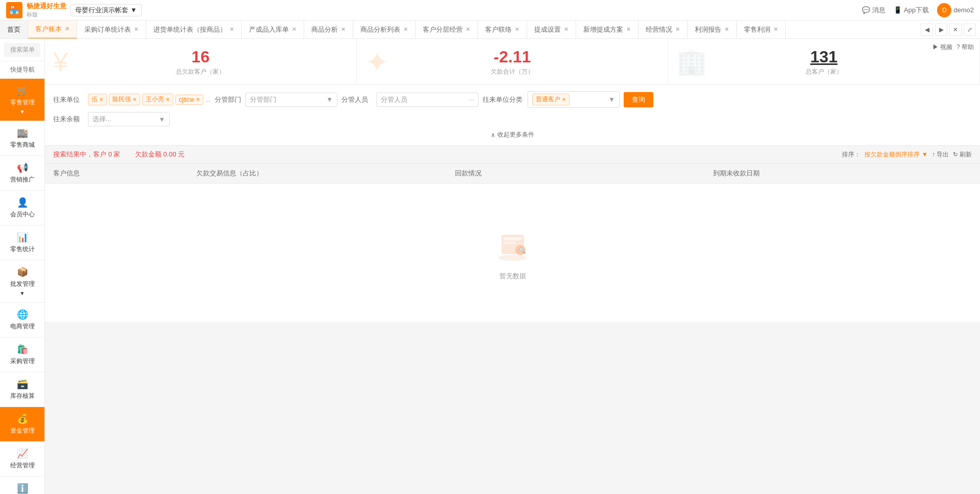  What do you see at coordinates (22, 424) in the screenshot?
I see `sidebar-item-finance: 💰 资金管理` at bounding box center [22, 424].